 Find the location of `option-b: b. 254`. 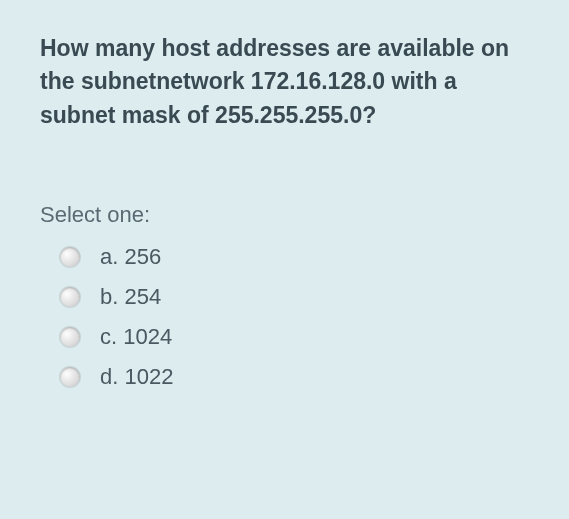

option-b: b. 254 is located at coordinates (294, 297).